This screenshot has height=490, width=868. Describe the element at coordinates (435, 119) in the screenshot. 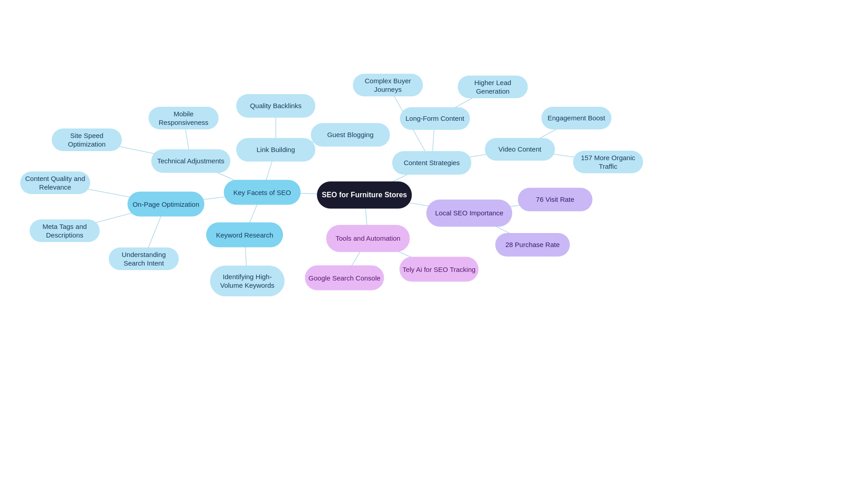

I see `node-label-long_form: Long-Form Content` at that location.